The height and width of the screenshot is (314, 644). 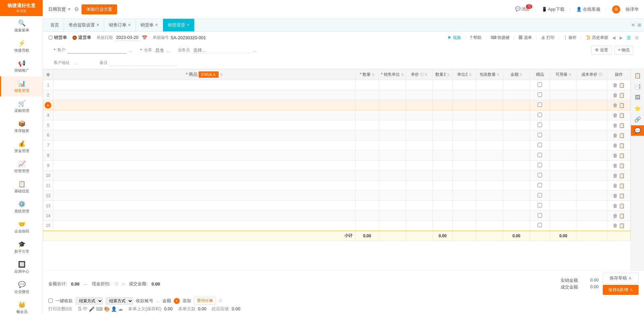 I want to click on sidebar-item-finance: 💰 资金管理, so click(x=21, y=147).